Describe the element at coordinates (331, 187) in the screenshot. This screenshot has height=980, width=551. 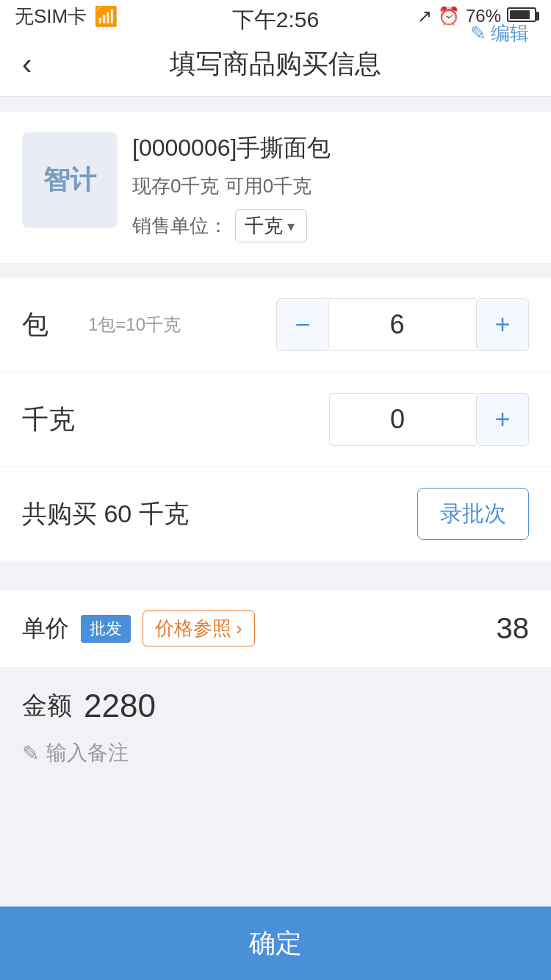
I see `product-info: [0000006]手撕面包 现存0千克 可用0千克 销售单位： 千克` at that location.